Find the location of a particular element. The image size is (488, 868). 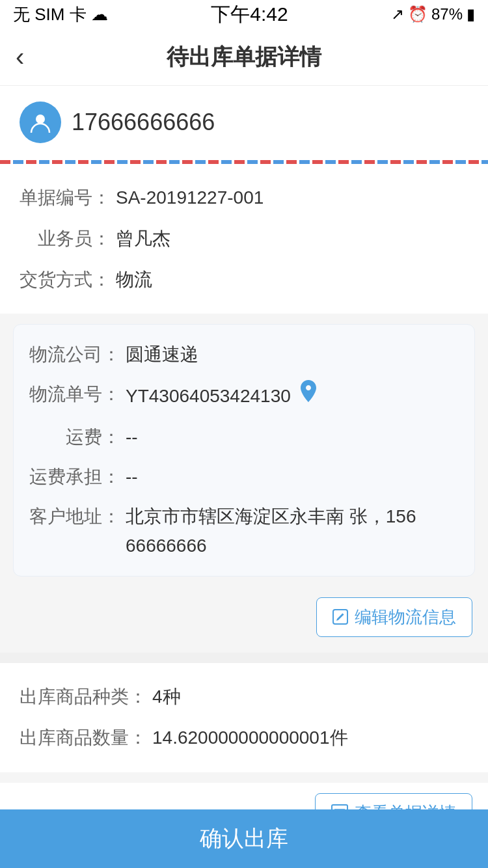

tracking-value: YT43064053424130 is located at coordinates (290, 396).